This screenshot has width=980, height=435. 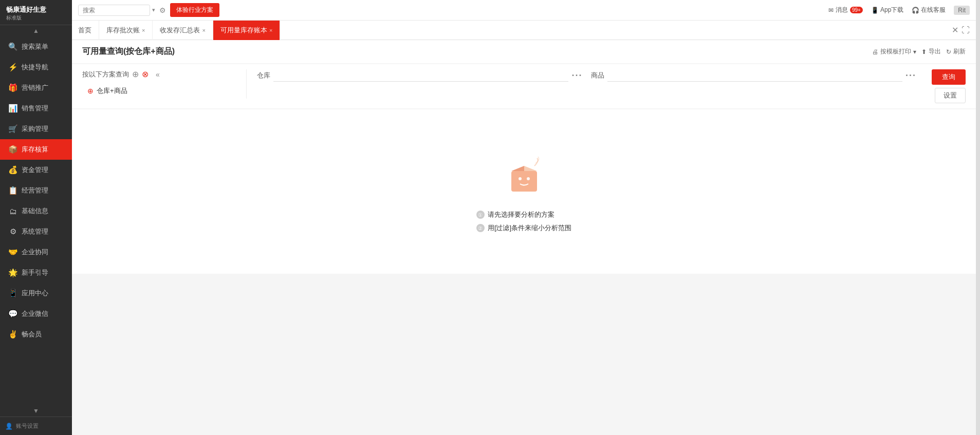 I want to click on sidebar-item-inventory: 📦库存核算, so click(x=36, y=149).